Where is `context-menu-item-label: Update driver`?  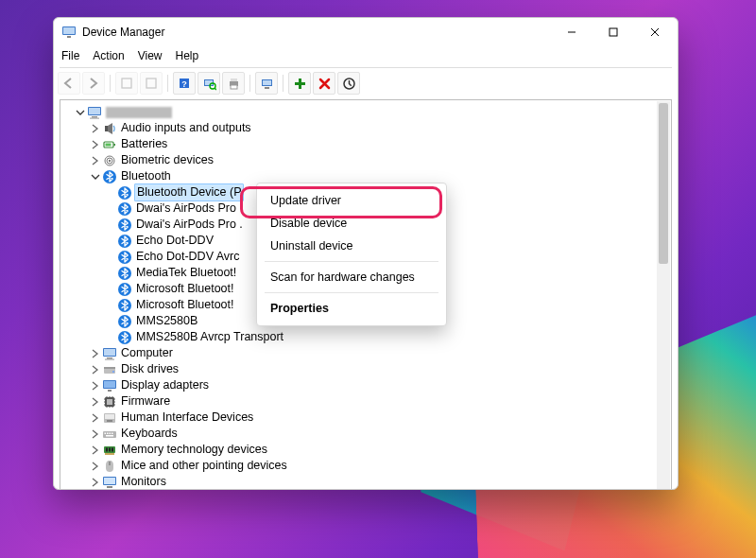 context-menu-item-label: Update driver is located at coordinates (306, 201).